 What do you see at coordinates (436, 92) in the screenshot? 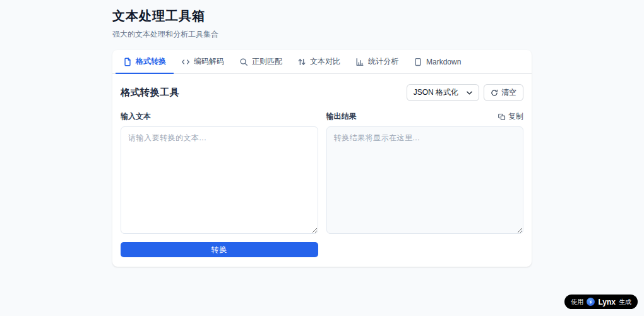
I see `format-select-value: JSON 格式化` at bounding box center [436, 92].